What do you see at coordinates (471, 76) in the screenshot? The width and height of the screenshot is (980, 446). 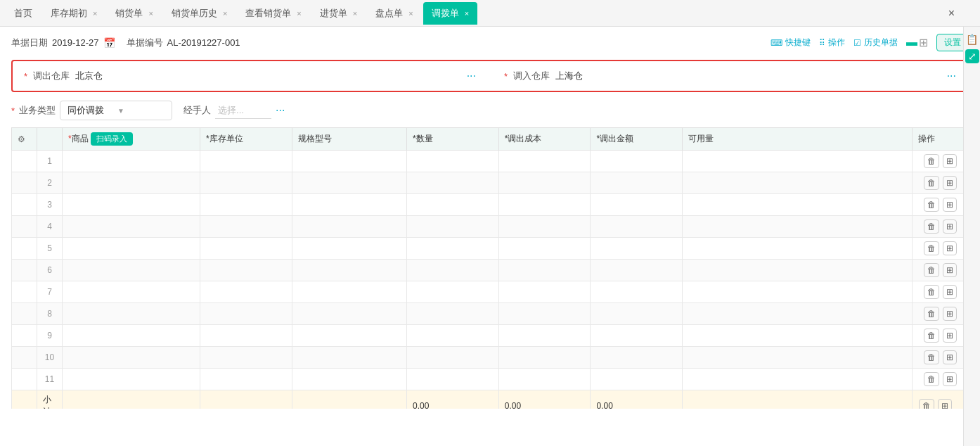 I see `out-warehouse-more: ···` at bounding box center [471, 76].